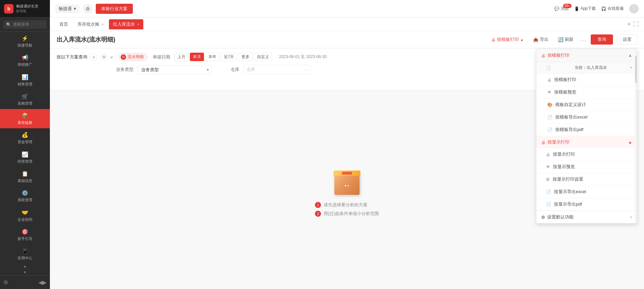  Describe the element at coordinates (587, 80) in the screenshot. I see `dropdown-template-print: 🖨 按模板打印` at that location.